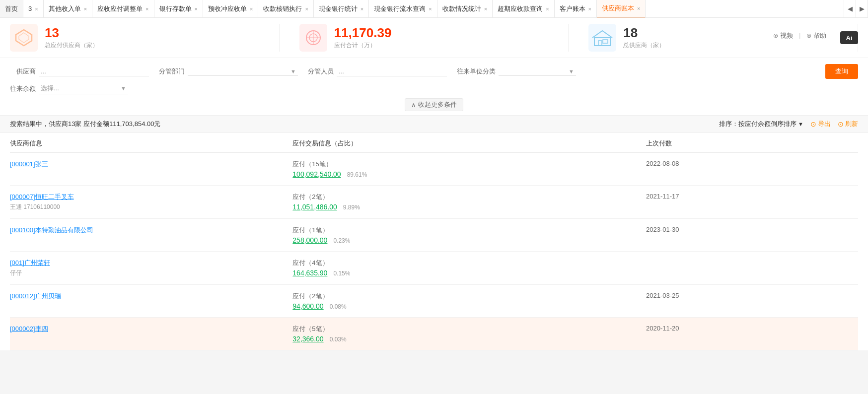  I want to click on supplier-link: [000002]李四, so click(29, 328).